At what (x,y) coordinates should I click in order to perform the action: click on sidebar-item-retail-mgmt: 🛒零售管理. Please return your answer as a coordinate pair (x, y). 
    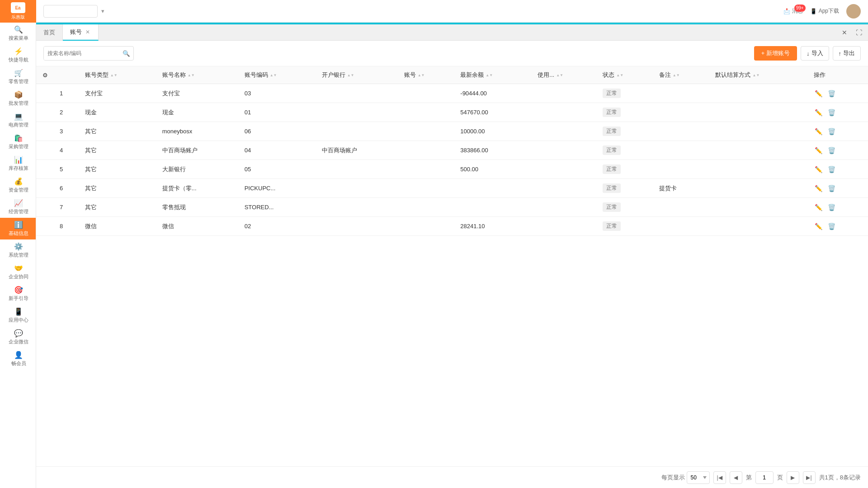
    Looking at the image, I should click on (18, 77).